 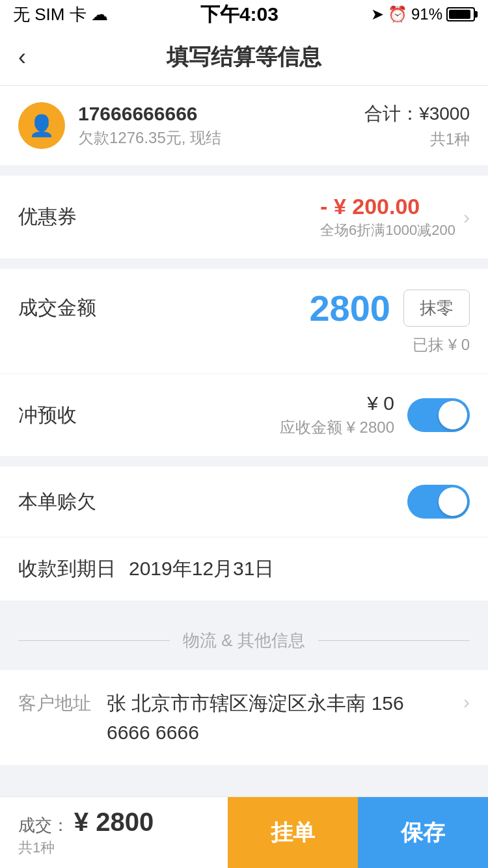 I want to click on pending-button: 挂单, so click(x=293, y=833).